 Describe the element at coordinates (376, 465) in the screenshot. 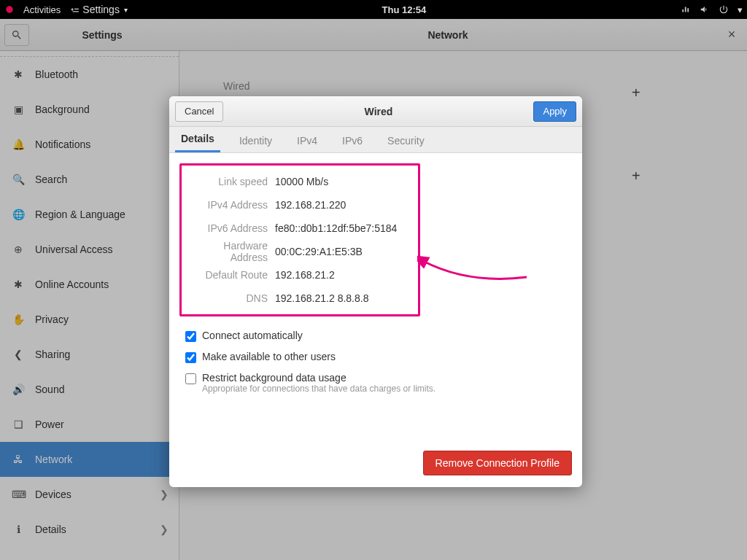

I see `dialog-footer: Remove Connection Profile` at that location.